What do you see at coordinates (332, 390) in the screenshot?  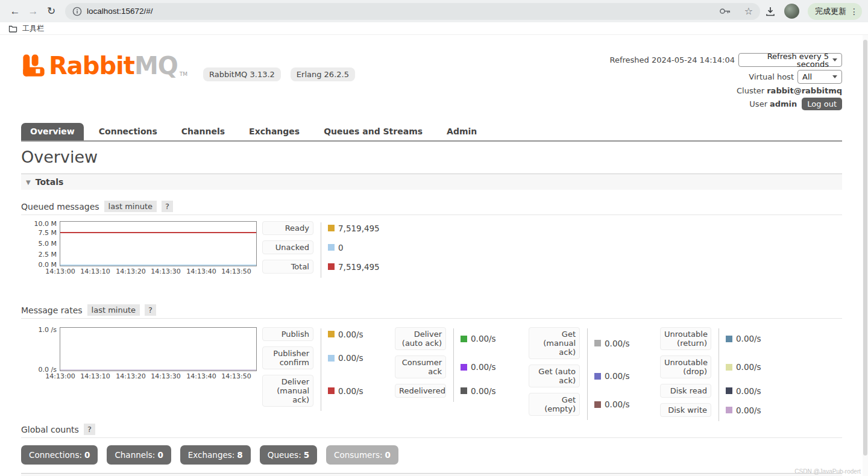 I see `deliver-manual-swatch-icon` at bounding box center [332, 390].